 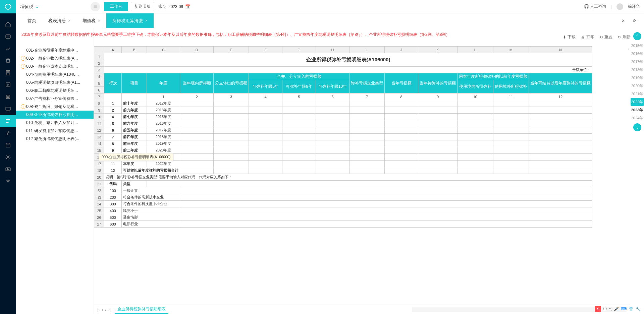 I want to click on col-header: N, so click(x=561, y=50).